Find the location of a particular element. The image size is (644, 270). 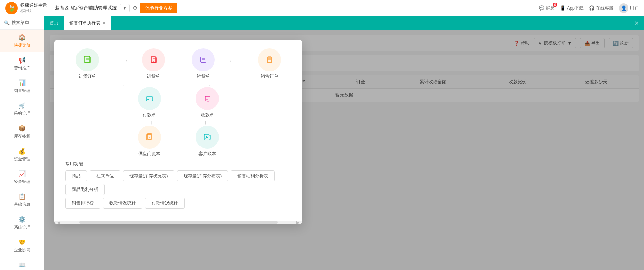

sidebar-item-label: 快捷导航 is located at coordinates (22, 46).